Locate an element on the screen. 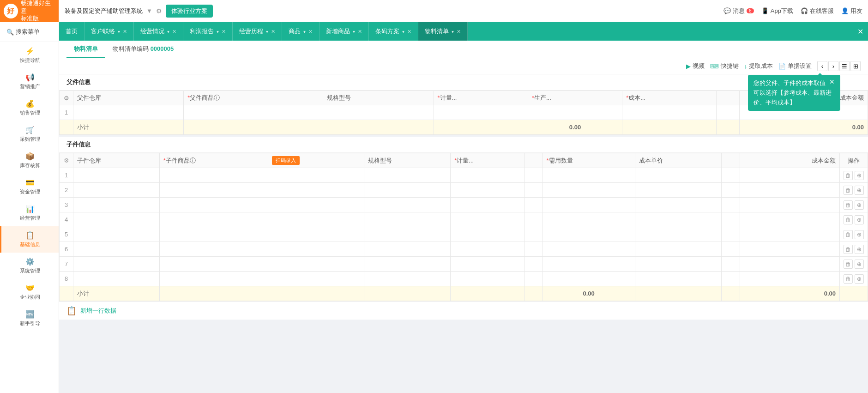  prev-button: ‹ is located at coordinates (822, 66).